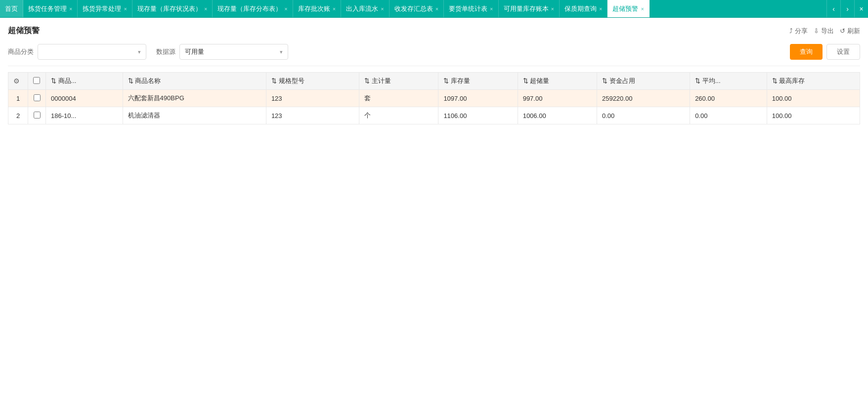 The width and height of the screenshot is (868, 395). What do you see at coordinates (50, 9) in the screenshot?
I see `nav-task-mgmt: 拣货任务管理 ×` at bounding box center [50, 9].